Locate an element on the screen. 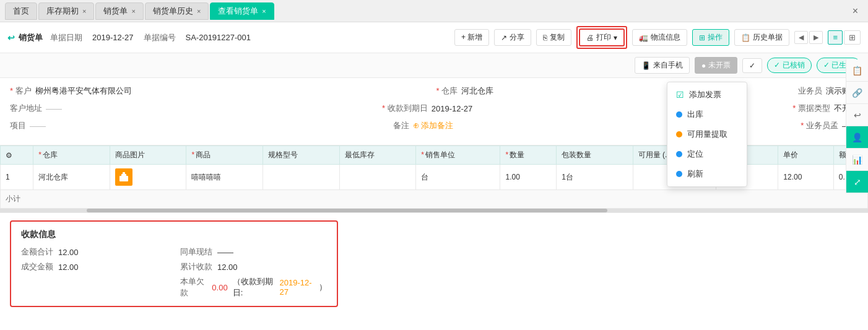 This screenshot has height=330, width=868. add-remark-label: 添加备注 is located at coordinates (437, 125).